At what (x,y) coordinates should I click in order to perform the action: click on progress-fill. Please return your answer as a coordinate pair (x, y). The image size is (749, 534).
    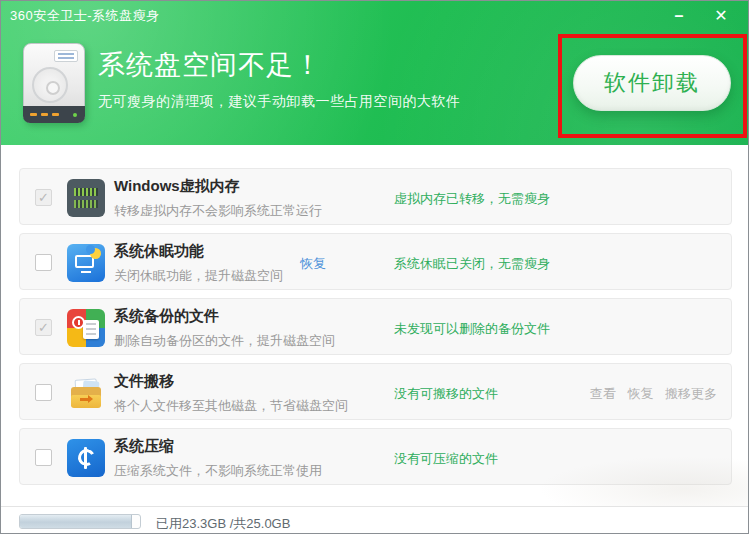
    Looking at the image, I should click on (76, 522).